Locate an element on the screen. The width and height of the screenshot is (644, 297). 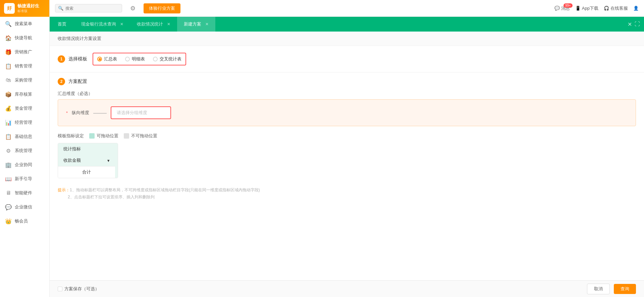
required-star: * is located at coordinates (67, 113).